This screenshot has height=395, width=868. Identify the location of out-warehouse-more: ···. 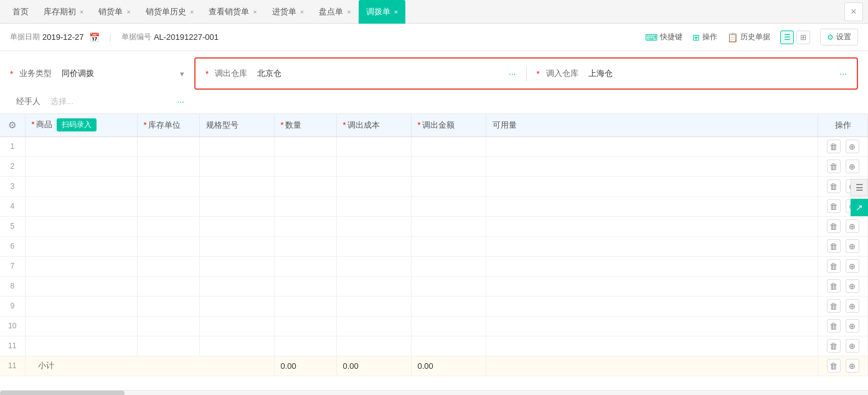
(512, 74).